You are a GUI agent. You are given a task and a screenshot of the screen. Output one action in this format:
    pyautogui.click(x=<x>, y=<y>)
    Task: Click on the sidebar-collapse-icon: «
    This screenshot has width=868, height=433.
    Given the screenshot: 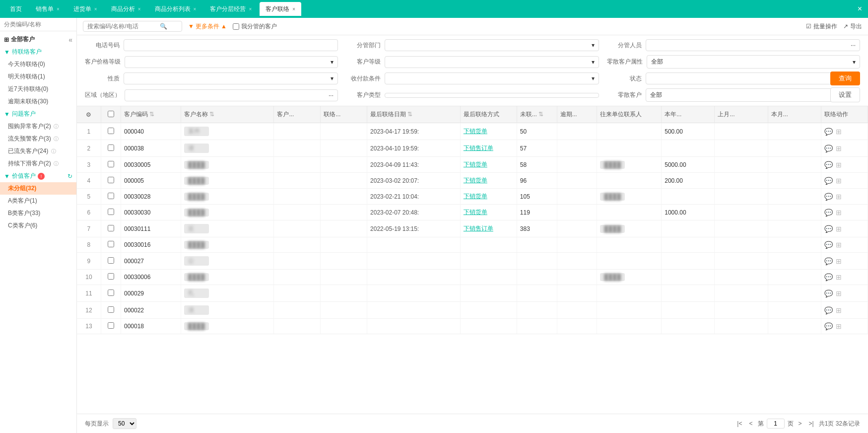 What is the action you would take?
    pyautogui.click(x=70, y=40)
    